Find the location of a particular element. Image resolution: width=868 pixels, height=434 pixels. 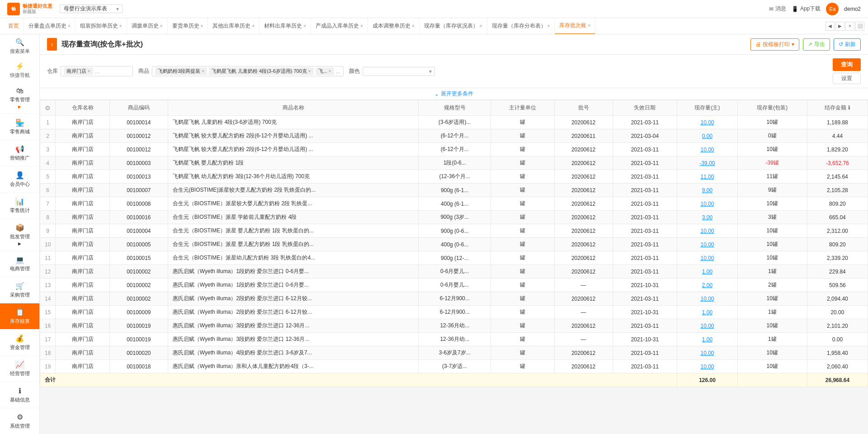

sidebar-item-retail-stat: 📊 零售统计 is located at coordinates (20, 206).